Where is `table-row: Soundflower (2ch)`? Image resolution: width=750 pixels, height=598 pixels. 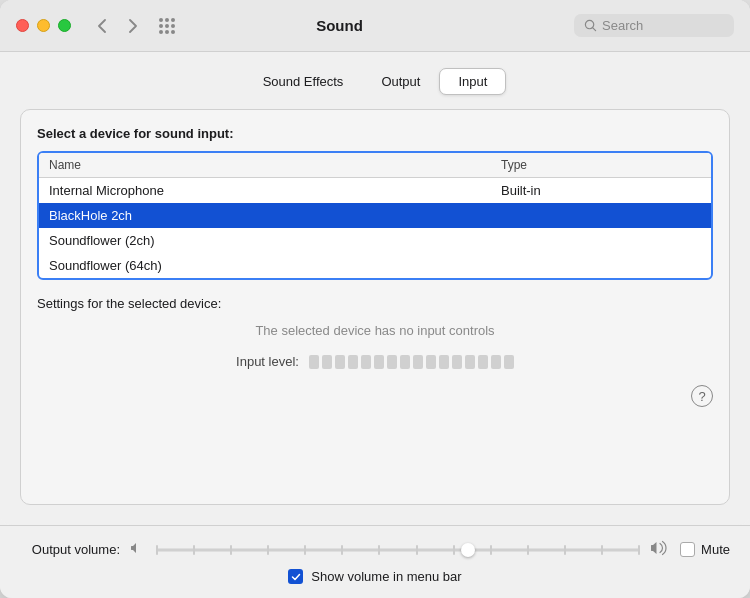 table-row: Soundflower (2ch) is located at coordinates (375, 240).